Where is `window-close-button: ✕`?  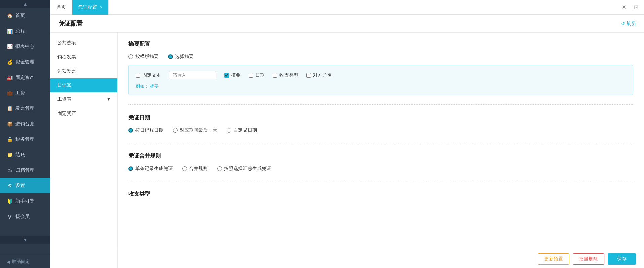
window-close-button: ✕ is located at coordinates (624, 7).